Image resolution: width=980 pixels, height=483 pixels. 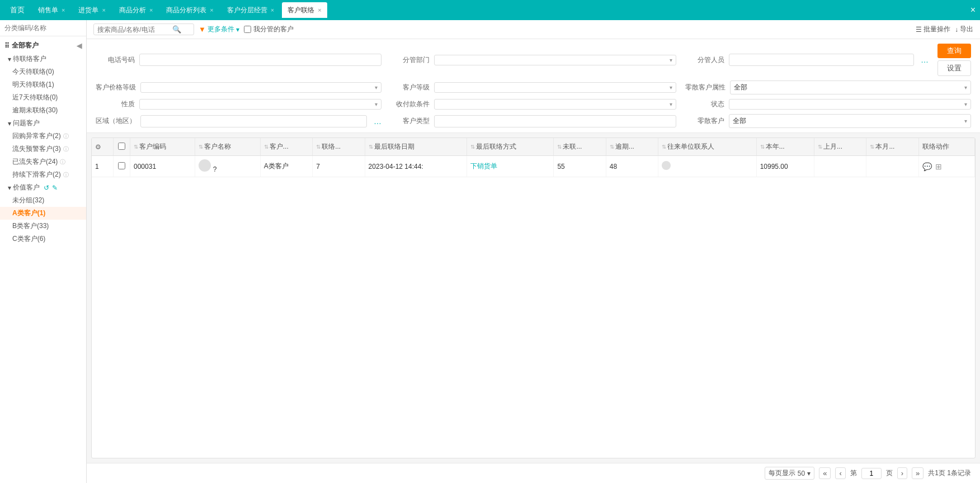 What do you see at coordinates (10, 59) in the screenshot?
I see `chevron-down-icon: ▾` at bounding box center [10, 59].